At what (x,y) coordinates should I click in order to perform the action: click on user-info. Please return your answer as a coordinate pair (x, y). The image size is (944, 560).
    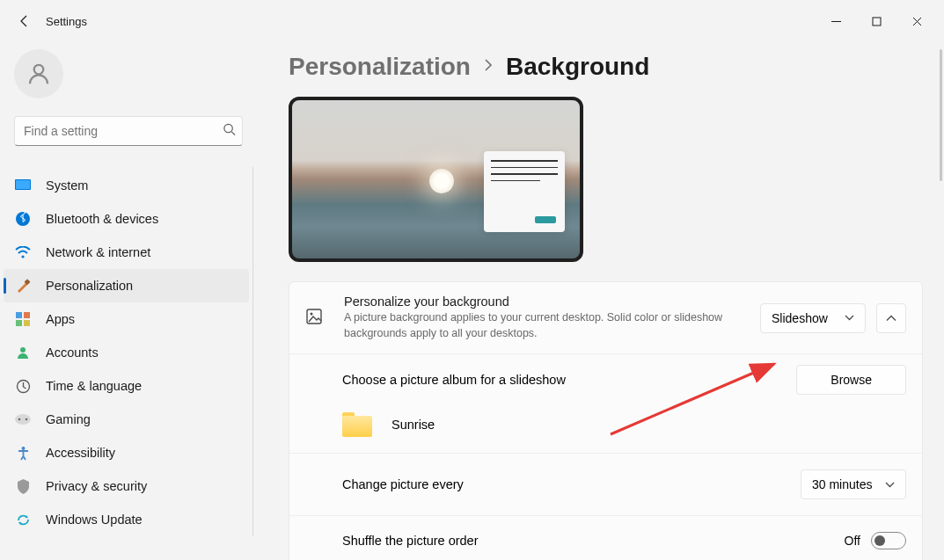
    Looking at the image, I should click on (158, 74).